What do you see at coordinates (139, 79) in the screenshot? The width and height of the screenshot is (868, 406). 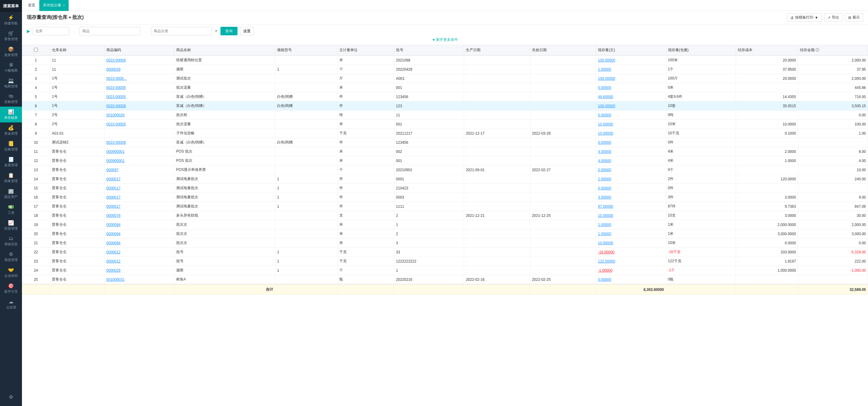 I see `cell-code: 0023-0000...` at bounding box center [139, 79].